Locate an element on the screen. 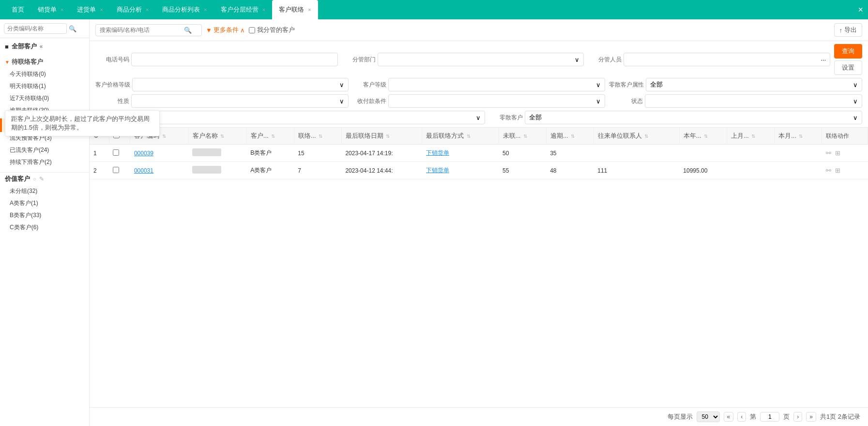 The width and height of the screenshot is (868, 426). next-page-btn: › is located at coordinates (798, 417).